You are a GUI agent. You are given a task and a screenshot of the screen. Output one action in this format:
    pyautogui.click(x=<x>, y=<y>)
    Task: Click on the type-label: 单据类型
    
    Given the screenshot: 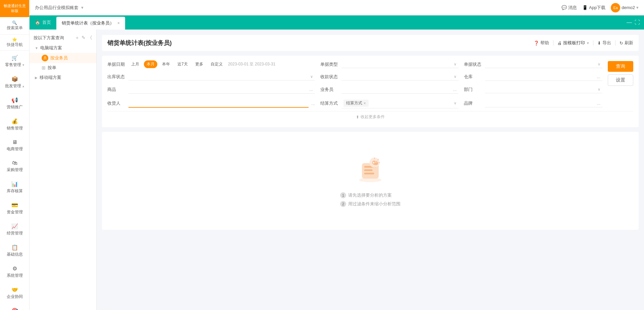 What is the action you would take?
    pyautogui.click(x=329, y=64)
    